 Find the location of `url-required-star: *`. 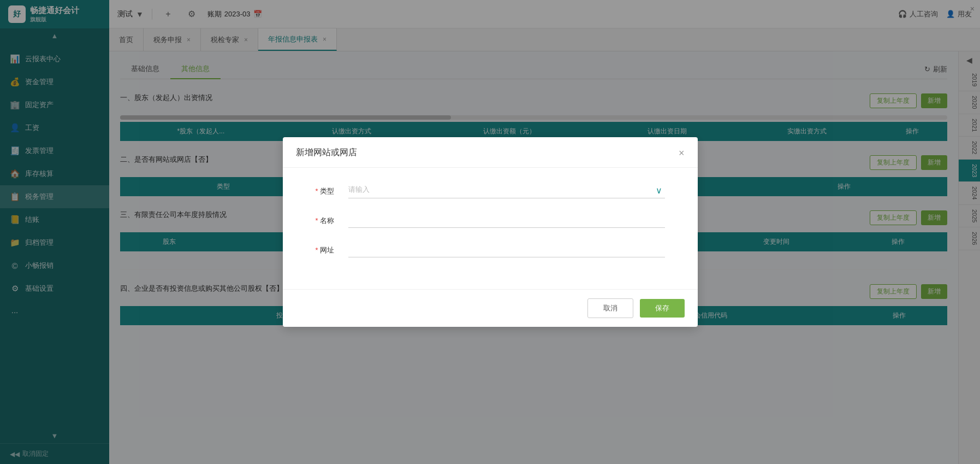

url-required-star: * is located at coordinates (317, 250).